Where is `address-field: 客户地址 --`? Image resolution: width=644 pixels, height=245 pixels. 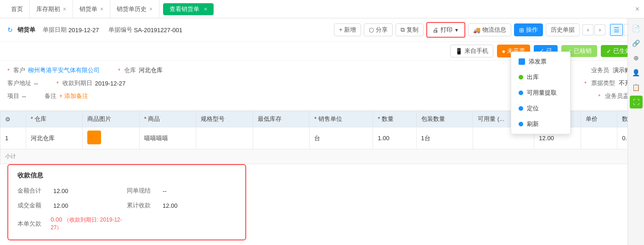 address-field: 客户地址 -- is located at coordinates (23, 83).